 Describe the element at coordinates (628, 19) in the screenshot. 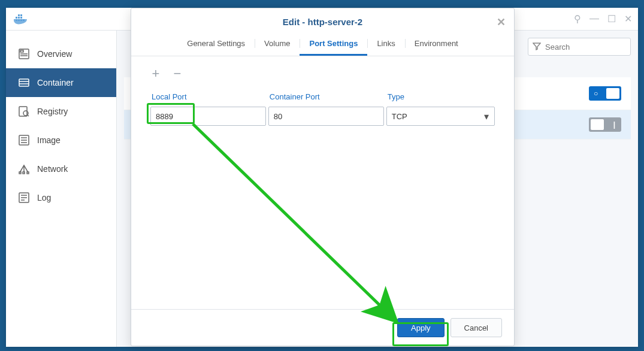

I see `close-window-icon: ✕` at that location.